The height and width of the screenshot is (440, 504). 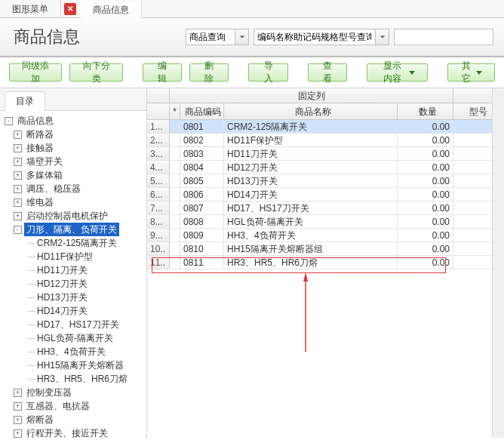 What do you see at coordinates (75, 338) in the screenshot?
I see `tree-node-label: HGL负荷-隔离开关` at bounding box center [75, 338].